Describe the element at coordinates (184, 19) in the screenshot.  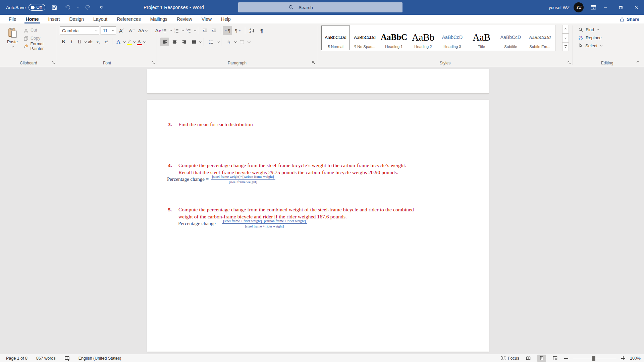
I see `tab-review: Review` at that location.